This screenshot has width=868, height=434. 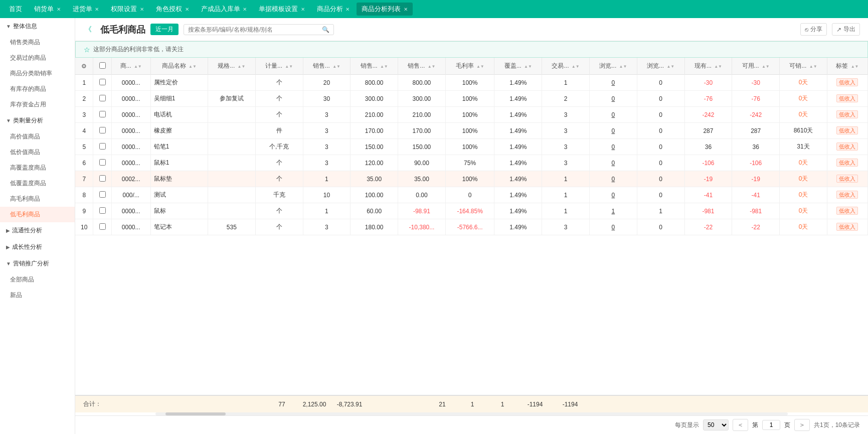 I want to click on col-settings: ⚙, so click(x=84, y=66).